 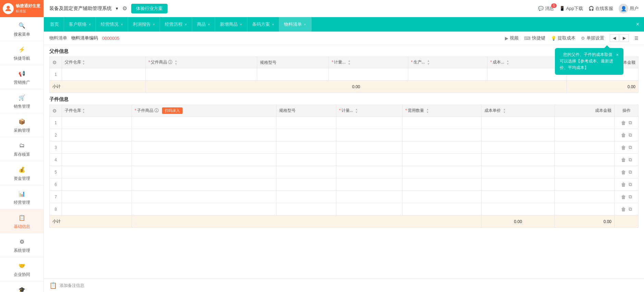 What do you see at coordinates (638, 24) in the screenshot?
I see `close-all-tabs-btn: ×` at bounding box center [638, 24].